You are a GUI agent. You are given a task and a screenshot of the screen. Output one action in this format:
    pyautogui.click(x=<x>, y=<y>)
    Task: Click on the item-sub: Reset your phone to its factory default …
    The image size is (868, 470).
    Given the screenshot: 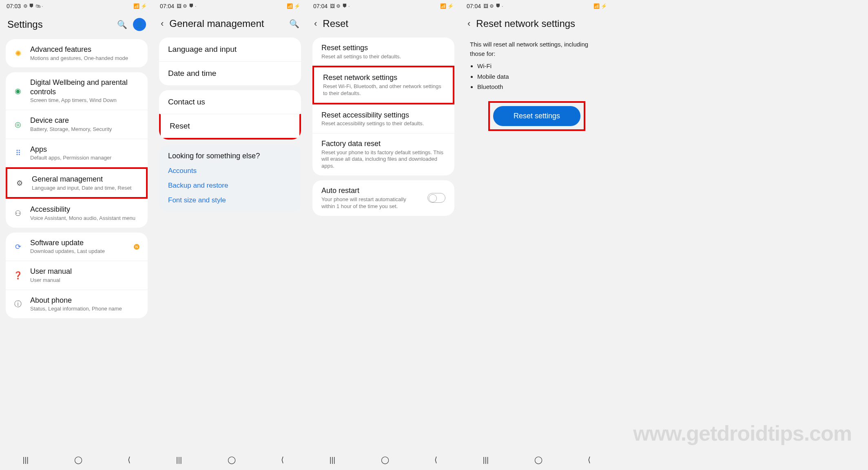 What is the action you would take?
    pyautogui.click(x=383, y=160)
    